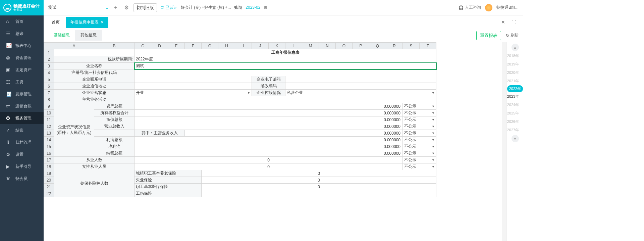 Image resolution: width=644 pixels, height=241 pixels. What do you see at coordinates (361, 46) in the screenshot?
I see `col-header: P` at bounding box center [361, 46].